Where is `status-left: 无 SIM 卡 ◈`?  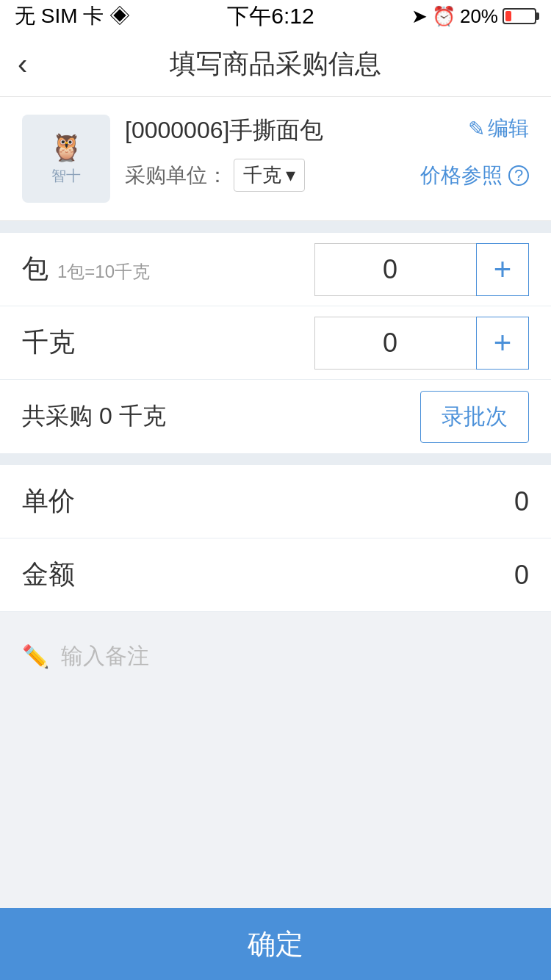
status-left: 无 SIM 卡 ◈ is located at coordinates (72, 16).